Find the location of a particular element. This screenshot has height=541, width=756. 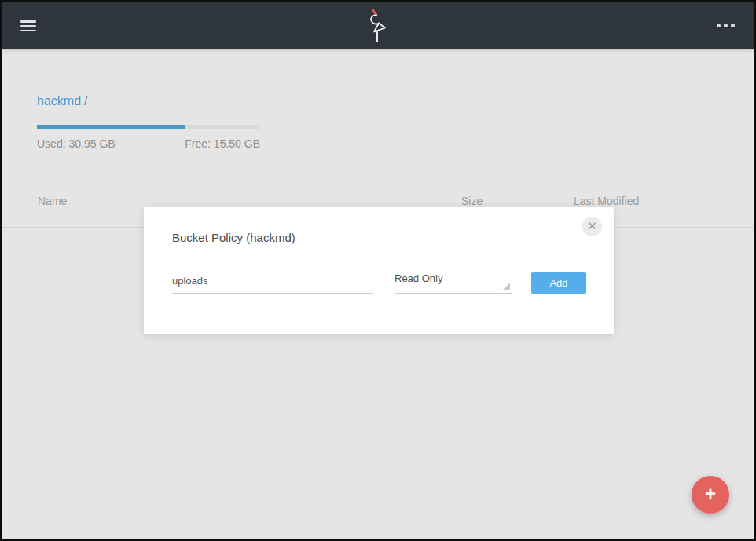

minio-stork-logo-icon is located at coordinates (378, 27).